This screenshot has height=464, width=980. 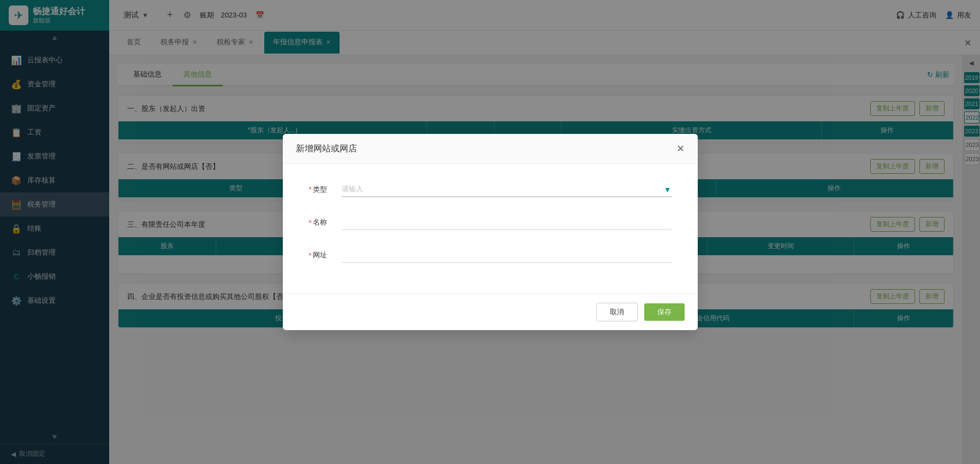 I want to click on url-label: * 网址, so click(x=325, y=255).